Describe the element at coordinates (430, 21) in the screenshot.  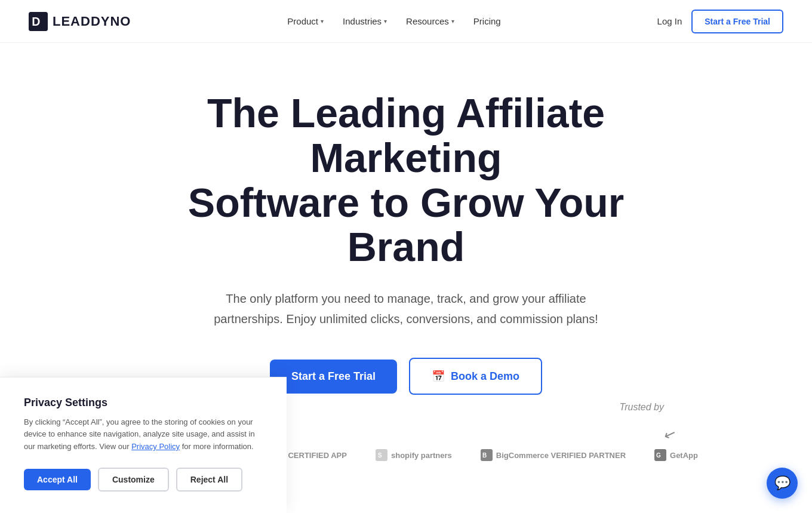
I see `nav-item-resources: Resources ▾` at that location.